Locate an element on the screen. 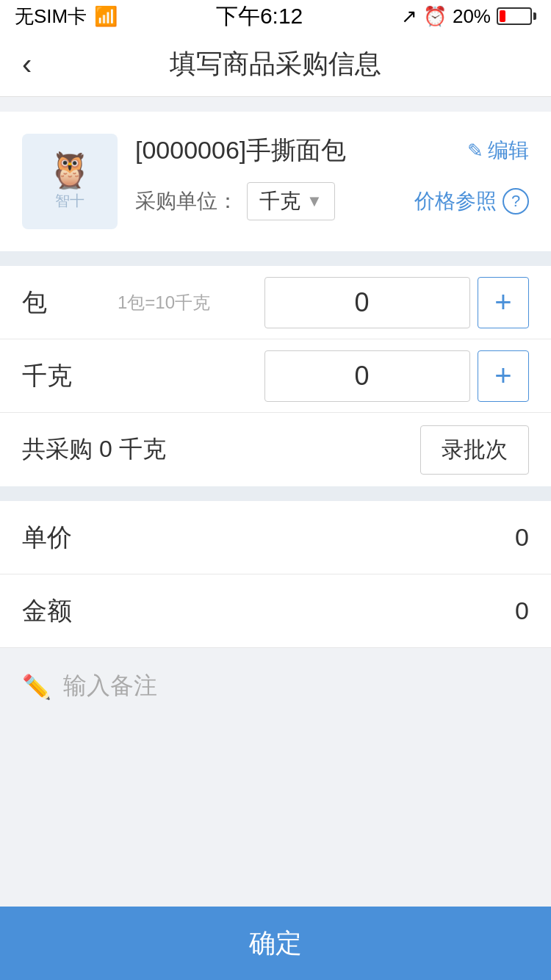 The height and width of the screenshot is (980, 551). batch-record-button: 录批次 is located at coordinates (475, 450).